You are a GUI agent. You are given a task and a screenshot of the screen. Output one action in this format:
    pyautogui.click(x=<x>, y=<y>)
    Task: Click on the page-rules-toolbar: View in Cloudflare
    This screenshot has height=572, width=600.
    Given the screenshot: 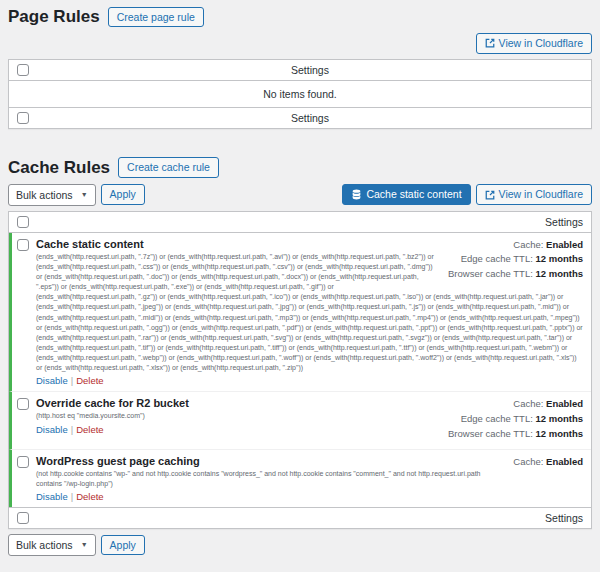 What is the action you would take?
    pyautogui.click(x=300, y=44)
    